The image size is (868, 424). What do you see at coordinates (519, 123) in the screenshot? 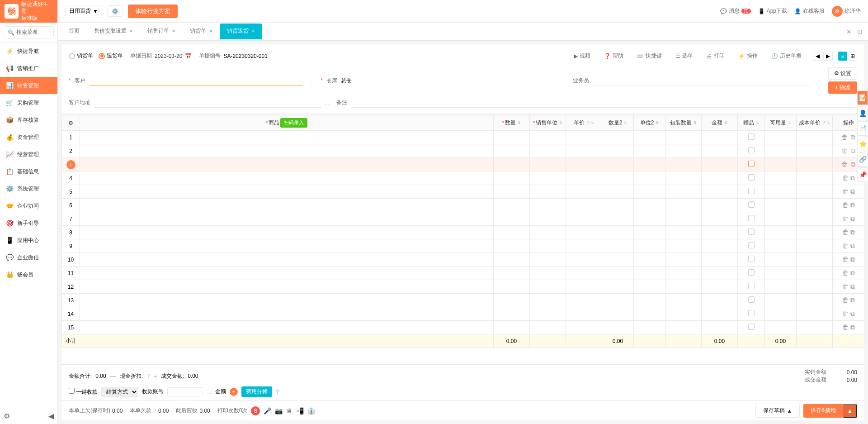
I see `qty-sort-icon: ⇅` at bounding box center [519, 123].